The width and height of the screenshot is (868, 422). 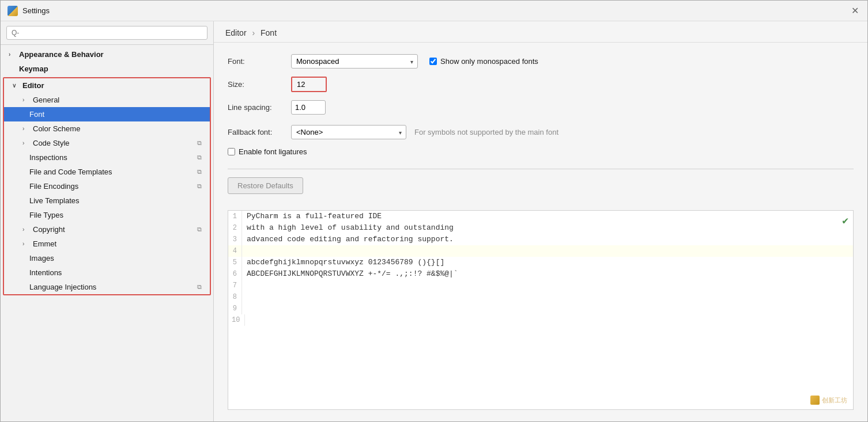 What do you see at coordinates (541, 297) in the screenshot?
I see `preview-line: 8` at bounding box center [541, 297].